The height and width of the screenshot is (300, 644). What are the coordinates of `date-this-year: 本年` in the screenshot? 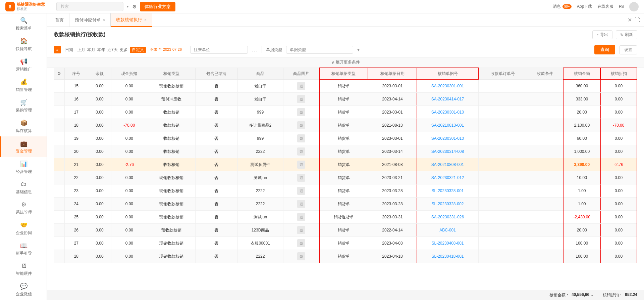 It's located at (101, 50).